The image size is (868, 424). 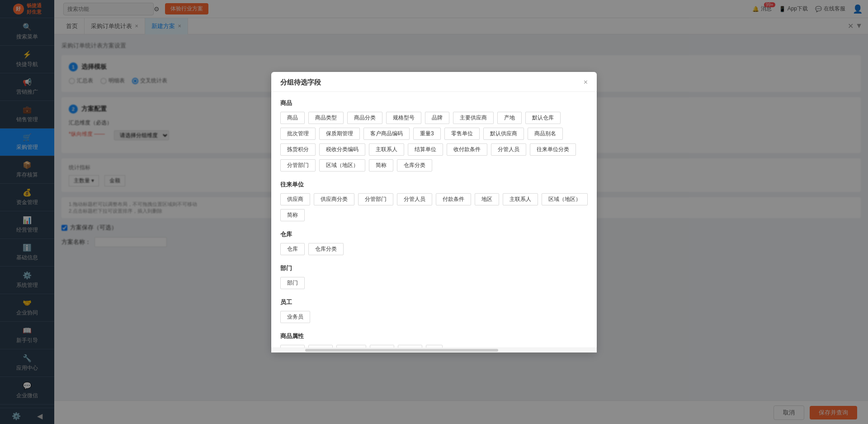 I want to click on field-tag-付款条件: 付款条件, so click(x=453, y=199).